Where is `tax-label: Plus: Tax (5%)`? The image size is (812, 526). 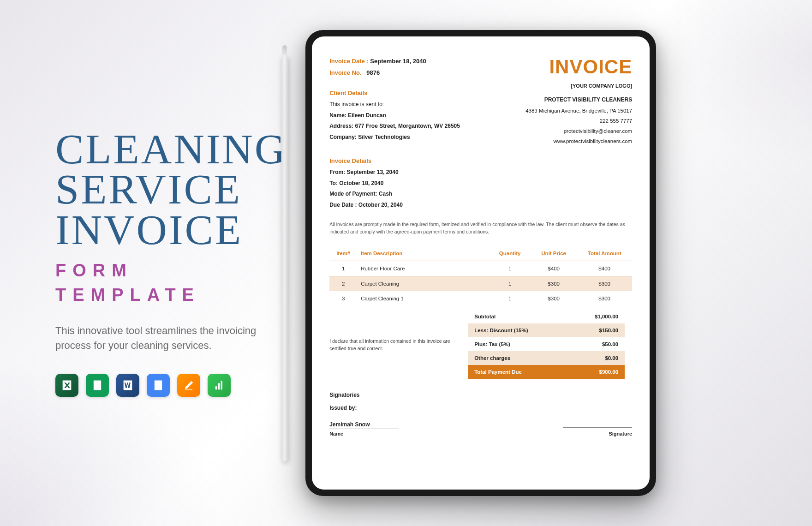
tax-label: Plus: Tax (5%) is located at coordinates (492, 344).